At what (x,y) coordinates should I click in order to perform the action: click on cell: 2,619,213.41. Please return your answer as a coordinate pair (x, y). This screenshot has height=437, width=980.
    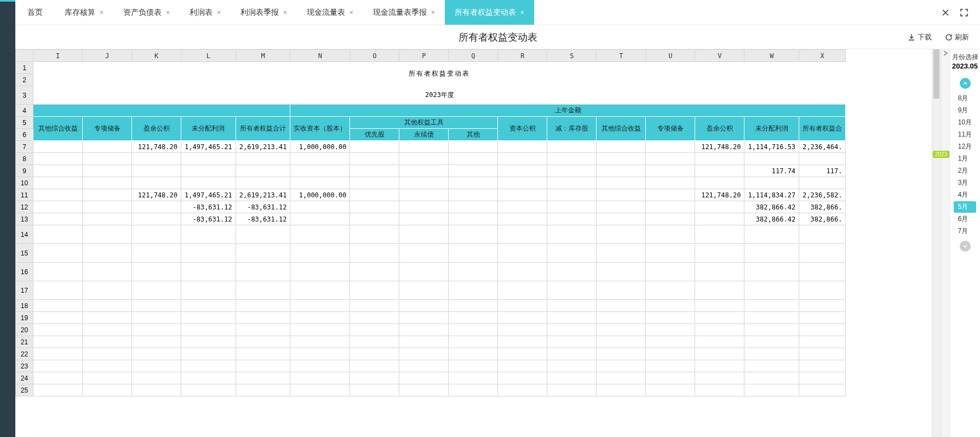
    Looking at the image, I should click on (263, 195).